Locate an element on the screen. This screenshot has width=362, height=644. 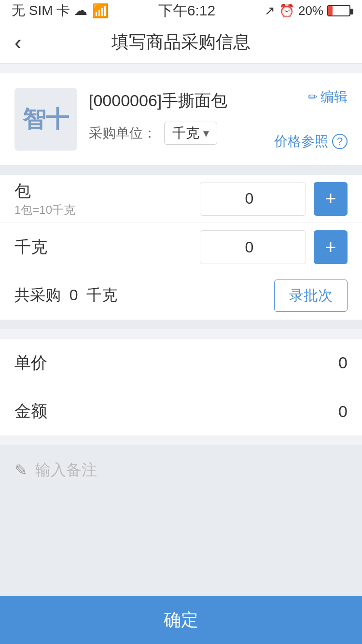
kg-input-wrap: + is located at coordinates (220, 247).